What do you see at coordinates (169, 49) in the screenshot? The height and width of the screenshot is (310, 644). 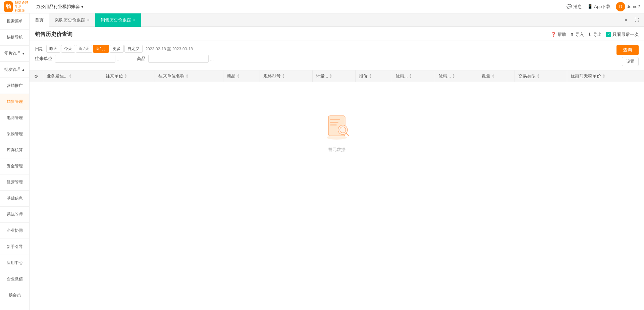 I see `date-range-text: 2023-02-18 至 2023-03-18` at bounding box center [169, 49].